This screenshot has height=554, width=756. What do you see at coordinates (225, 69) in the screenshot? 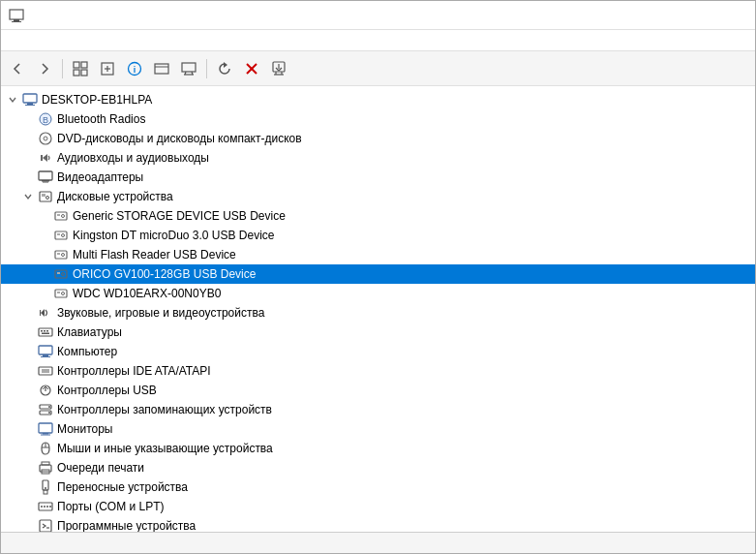
I see `update-button` at bounding box center [225, 69].